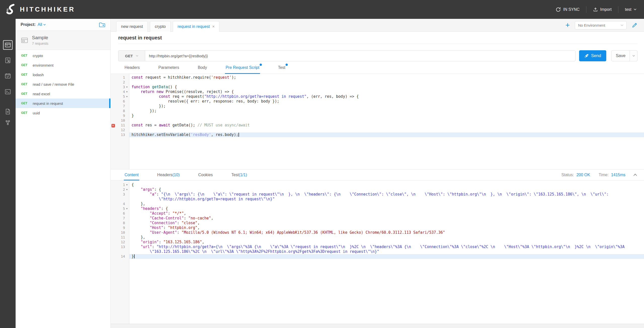 The width and height of the screenshot is (644, 328). I want to click on line-number: 8, so click(120, 111).